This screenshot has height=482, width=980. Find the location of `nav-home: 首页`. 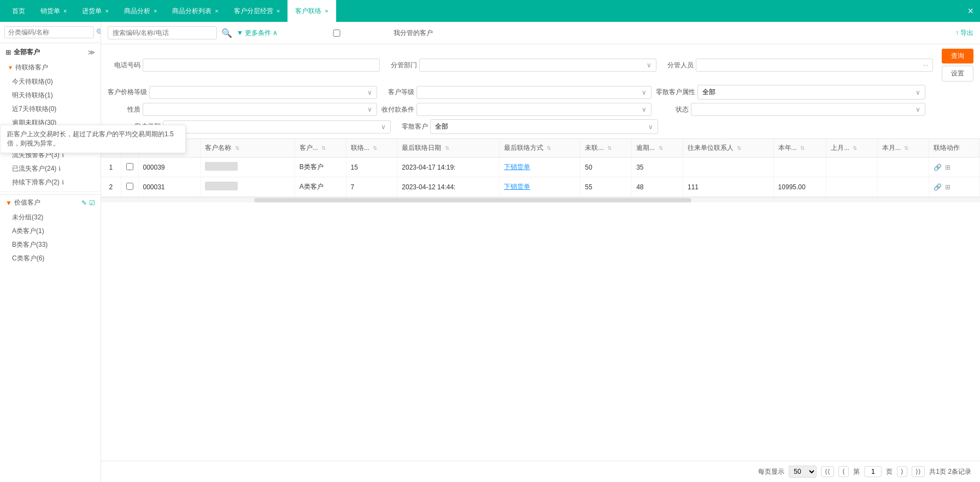

nav-home: 首页 is located at coordinates (19, 11).